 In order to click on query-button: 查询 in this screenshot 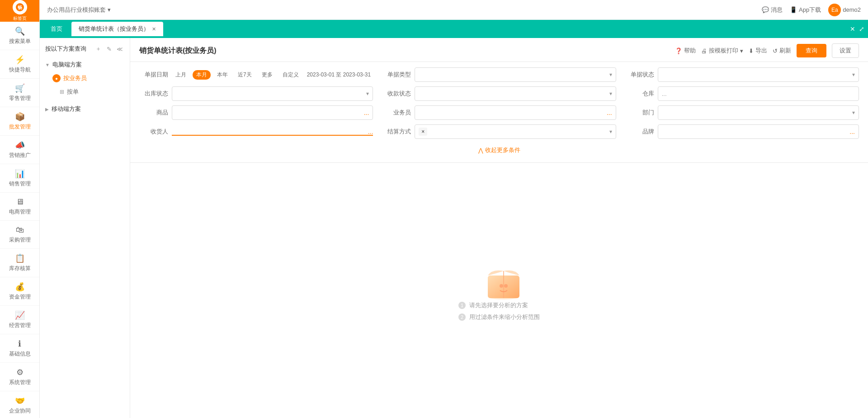, I will do `click(811, 51)`.